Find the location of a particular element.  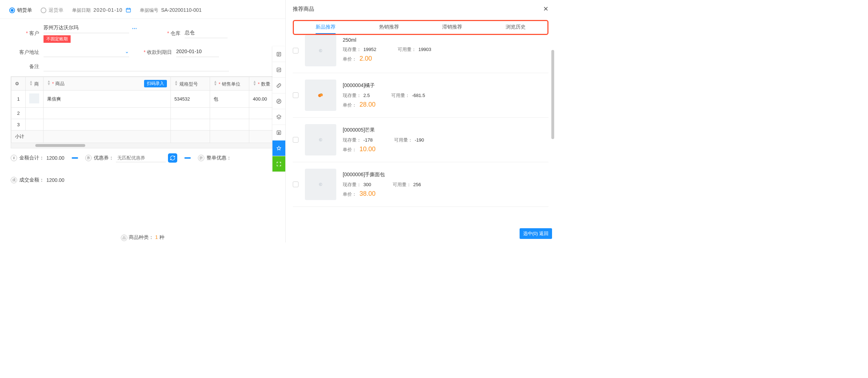

cell-unit: 包 is located at coordinates (230, 99).